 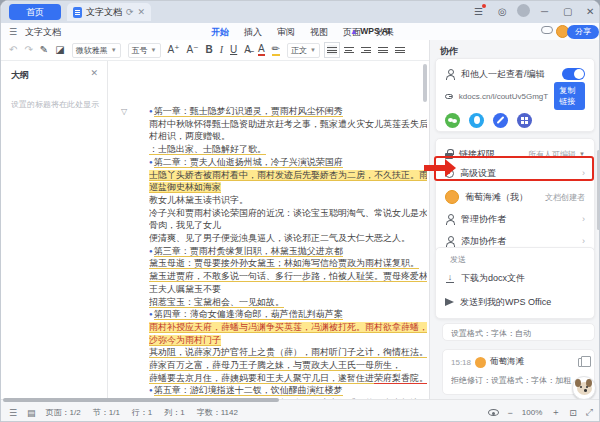 What do you see at coordinates (35, 12) in the screenshot?
I see `home-button: 首页` at bounding box center [35, 12].